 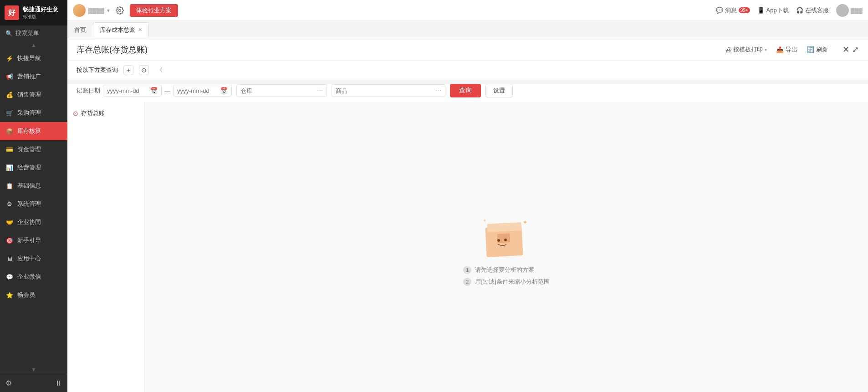 What do you see at coordinates (846, 50) in the screenshot?
I see `close-button: ✕` at bounding box center [846, 50].